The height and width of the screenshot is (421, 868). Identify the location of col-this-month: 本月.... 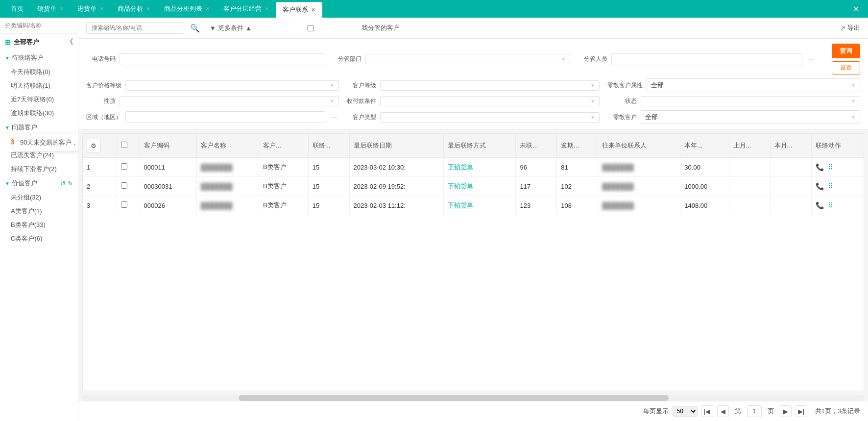
(791, 146).